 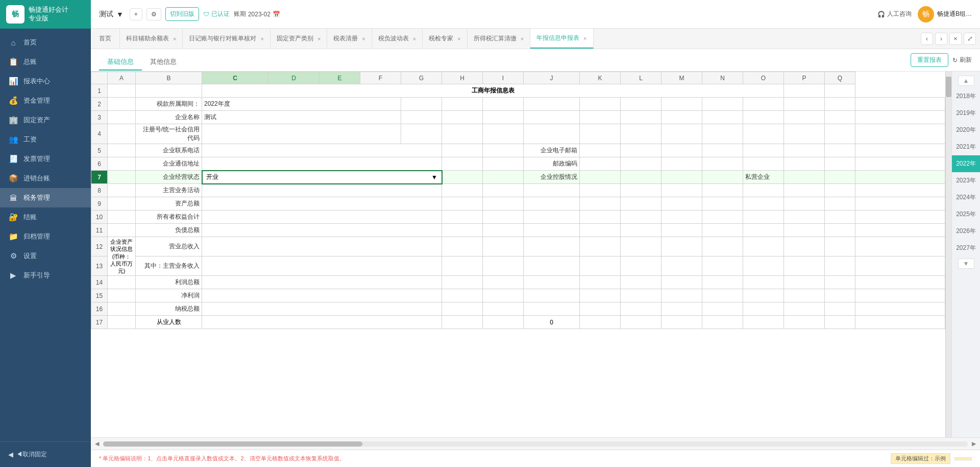 What do you see at coordinates (294, 78) in the screenshot?
I see `col-header-d: D` at bounding box center [294, 78].